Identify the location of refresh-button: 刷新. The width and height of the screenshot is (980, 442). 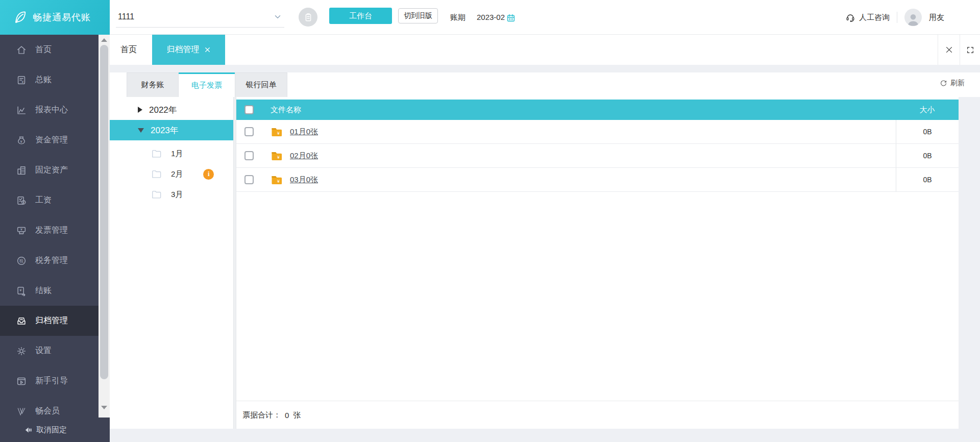
(952, 83).